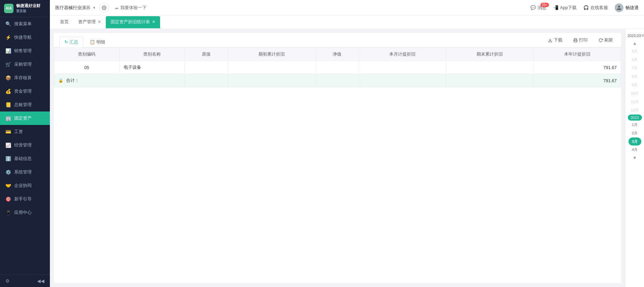 The image size is (644, 287). I want to click on sidebar-item-sales: 📊 销售管理, so click(25, 51).